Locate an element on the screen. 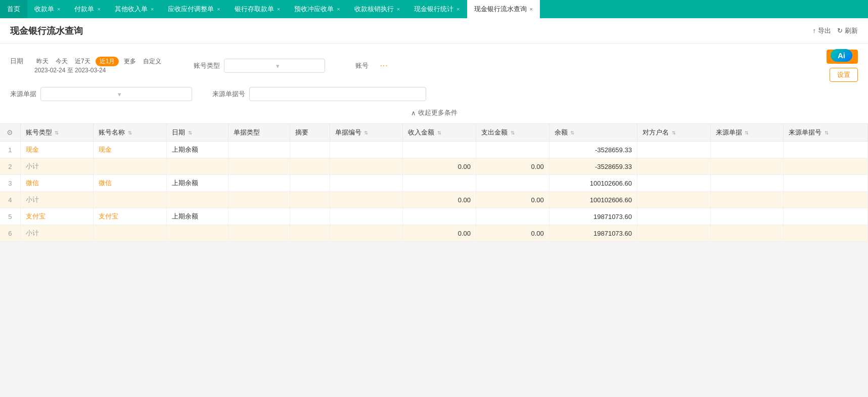 The width and height of the screenshot is (868, 397). sort-icon-account-type: ⇅ is located at coordinates (57, 133).